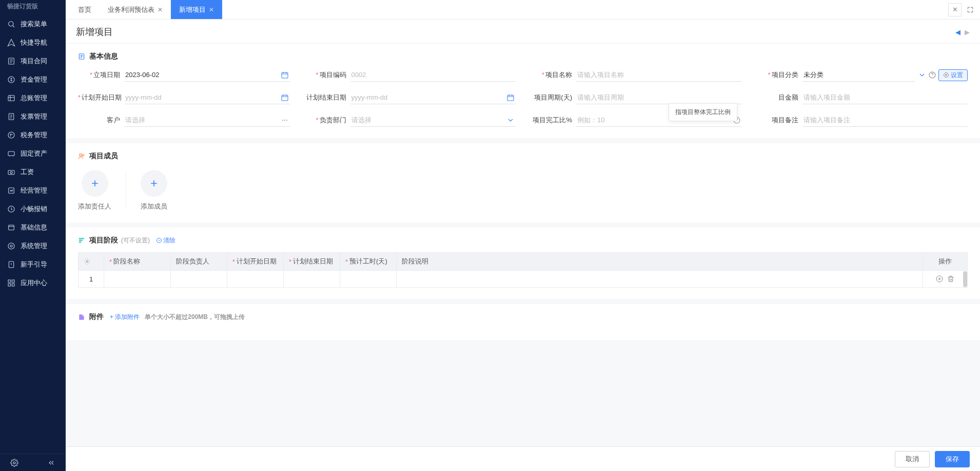 This screenshot has width=980, height=471. I want to click on sidebar-item-compass: 快捷导航, so click(33, 43).